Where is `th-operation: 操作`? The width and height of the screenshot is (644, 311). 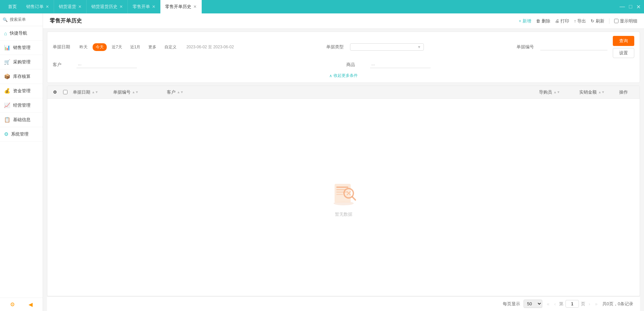
th-operation: 操作 is located at coordinates (624, 92).